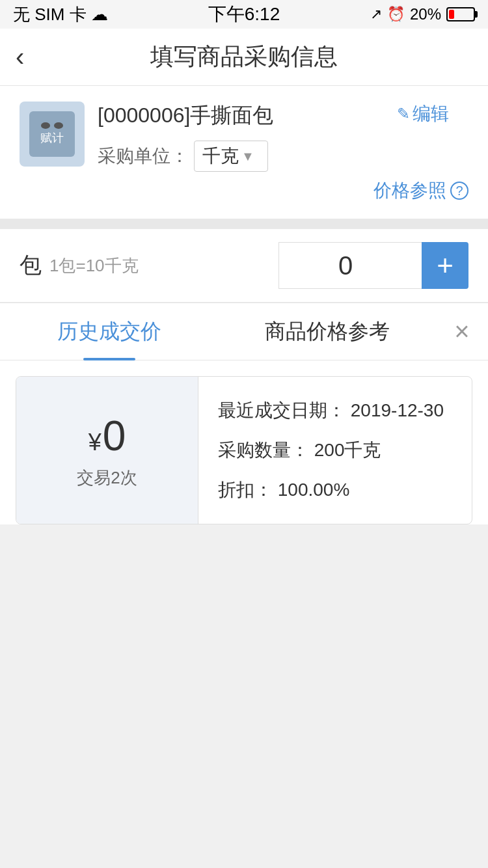 The image size is (488, 868). What do you see at coordinates (94, 265) in the screenshot?
I see `package-unit-sublabel: 1包=10千克` at bounding box center [94, 265].